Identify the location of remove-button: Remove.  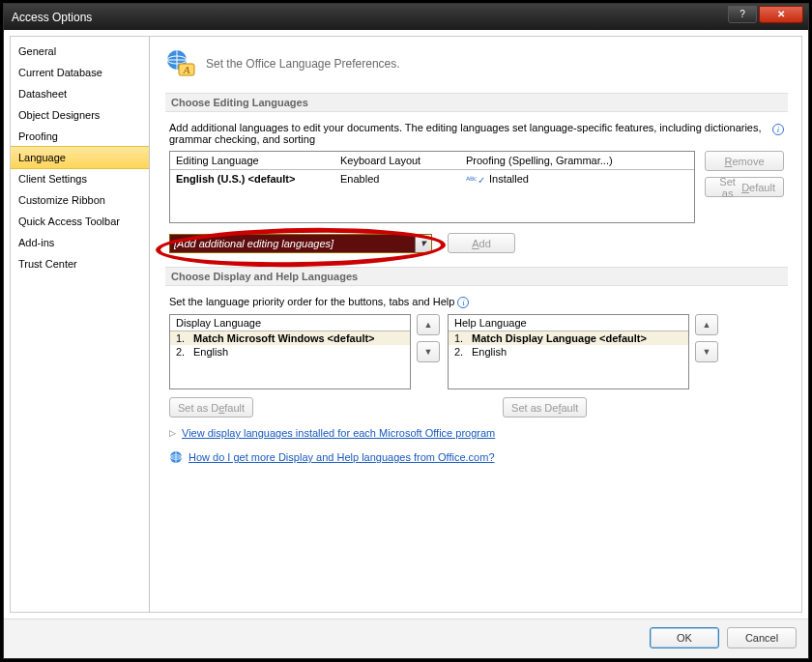
(744, 160).